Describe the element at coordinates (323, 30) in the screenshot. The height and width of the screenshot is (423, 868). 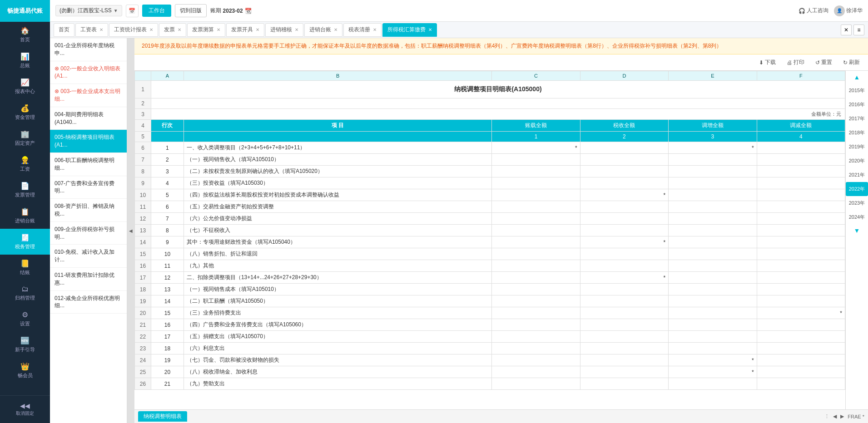
I see `tab-purchase-ledger: 进销台账 ✕` at that location.